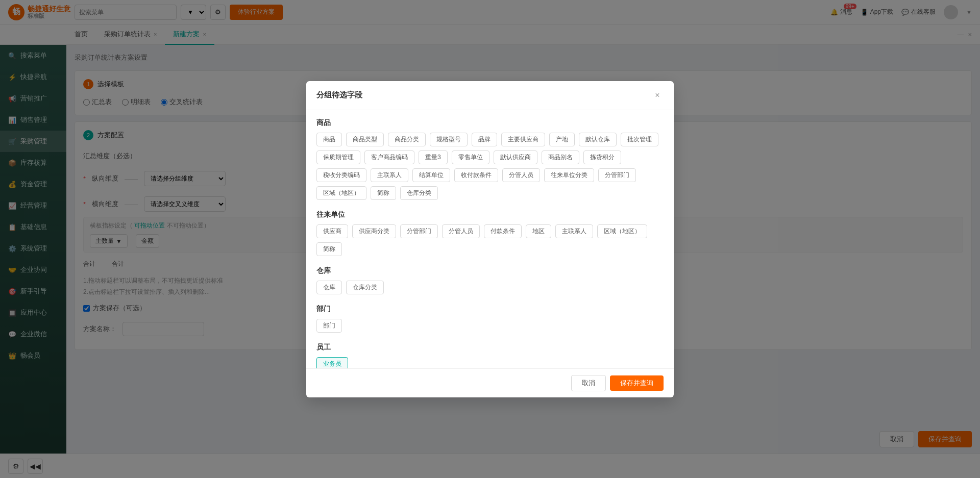 This screenshot has width=980, height=478. Describe the element at coordinates (490, 281) in the screenshot. I see `section-warehouse: 仓库 仓库 仓库分类` at that location.